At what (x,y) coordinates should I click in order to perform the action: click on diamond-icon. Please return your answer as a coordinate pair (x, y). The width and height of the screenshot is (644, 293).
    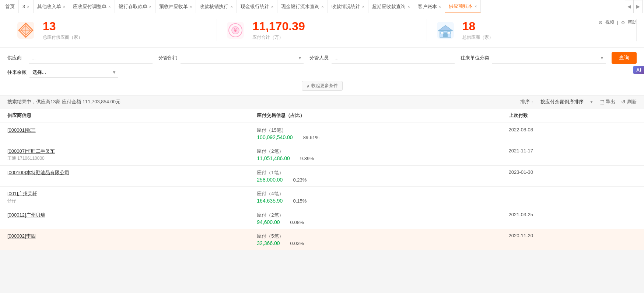
    Looking at the image, I should click on (26, 30).